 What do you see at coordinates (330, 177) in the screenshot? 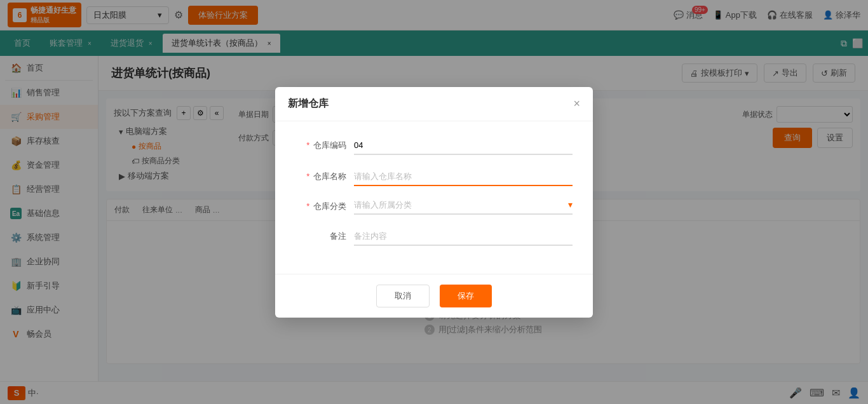
I see `name-label: 仓库名称` at bounding box center [330, 177].